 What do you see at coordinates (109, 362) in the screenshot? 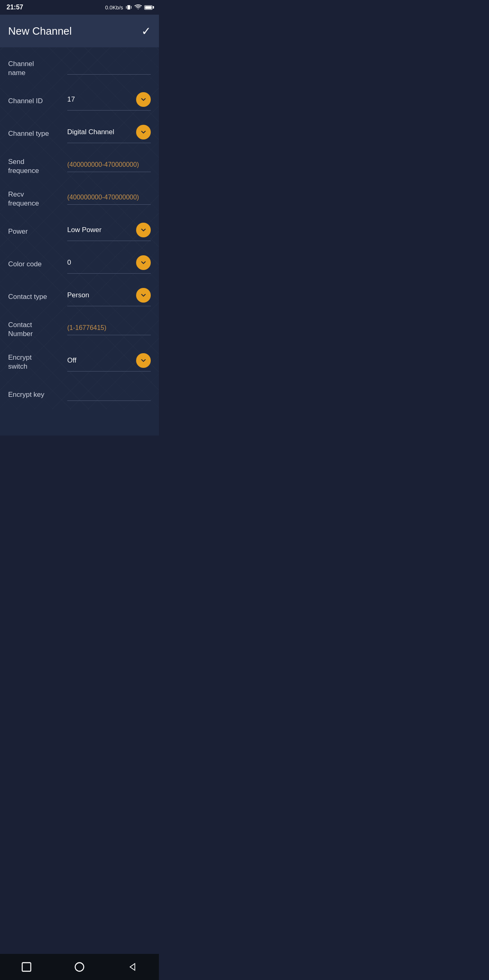
I see `value-container-encrypt-switch: Off` at bounding box center [109, 362].